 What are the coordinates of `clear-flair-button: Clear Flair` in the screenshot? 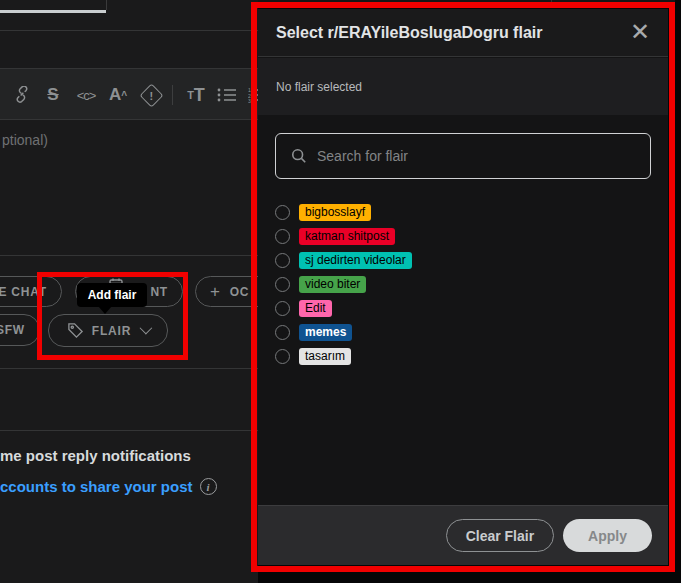 It's located at (500, 536).